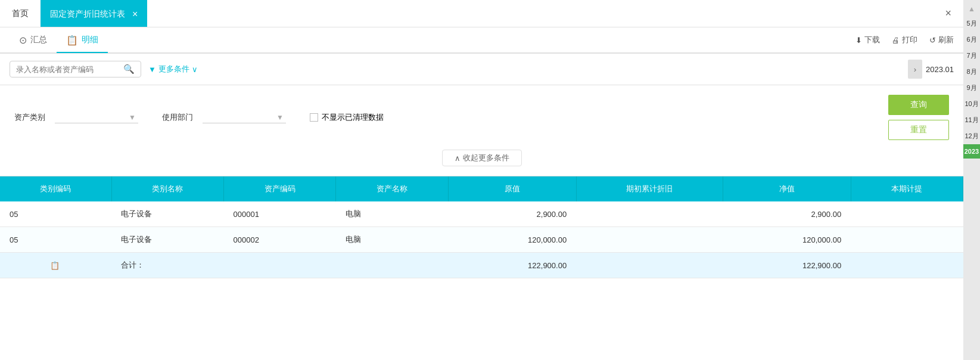  What do you see at coordinates (946, 40) in the screenshot?
I see `refresh-label: 刷新` at bounding box center [946, 40].